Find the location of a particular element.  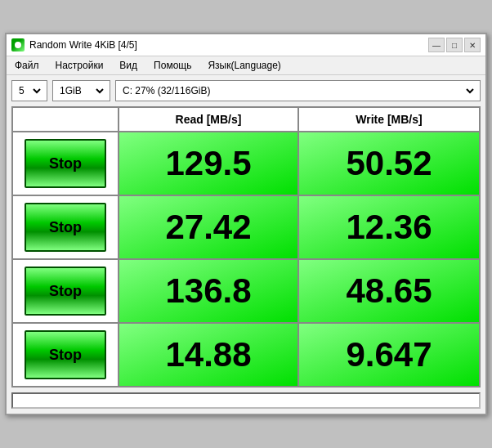

stop-cell-1: Stop is located at coordinates (66, 164).